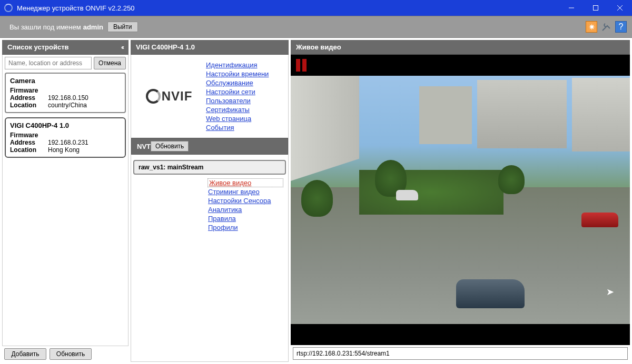  I want to click on nvt-title: NVT, so click(144, 146).